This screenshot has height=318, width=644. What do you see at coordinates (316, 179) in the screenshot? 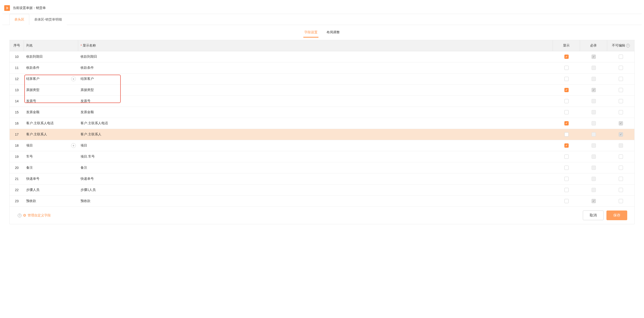
I see `cell-display-name: 快递单号` at bounding box center [316, 179].